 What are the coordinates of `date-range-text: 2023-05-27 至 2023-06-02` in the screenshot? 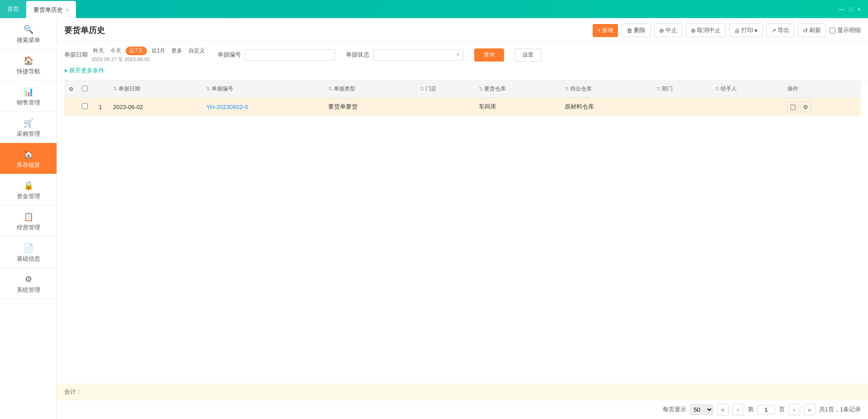 It's located at (149, 60).